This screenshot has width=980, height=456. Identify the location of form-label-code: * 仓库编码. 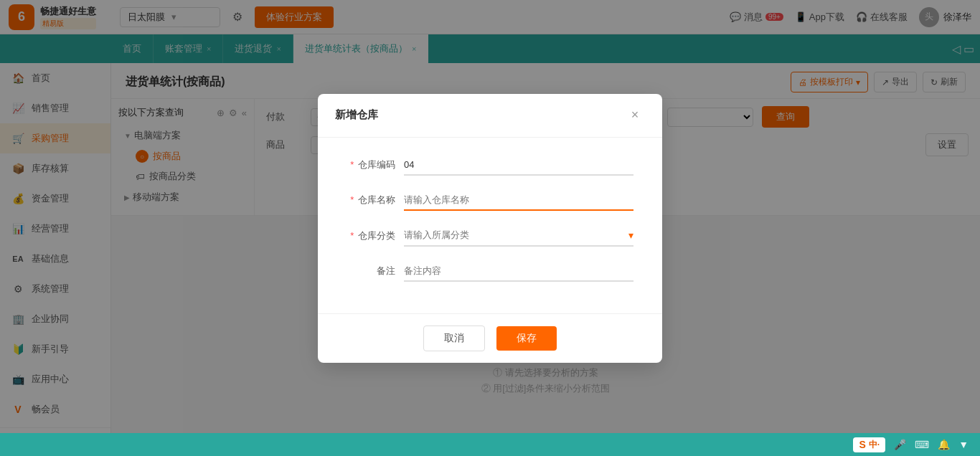
(375, 165).